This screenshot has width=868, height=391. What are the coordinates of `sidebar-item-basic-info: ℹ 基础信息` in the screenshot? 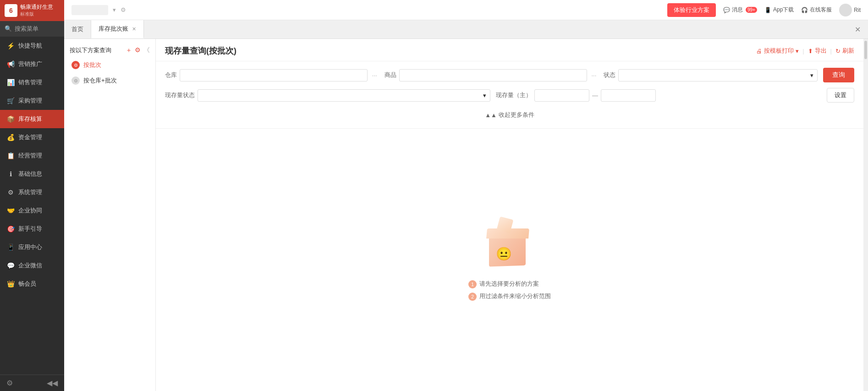 It's located at (32, 174).